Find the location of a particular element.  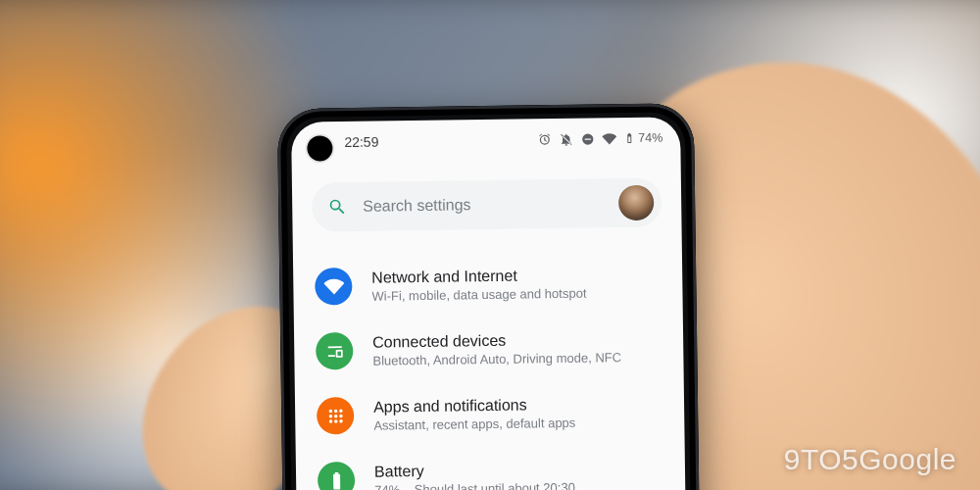

wifi-icon is located at coordinates (333, 286).